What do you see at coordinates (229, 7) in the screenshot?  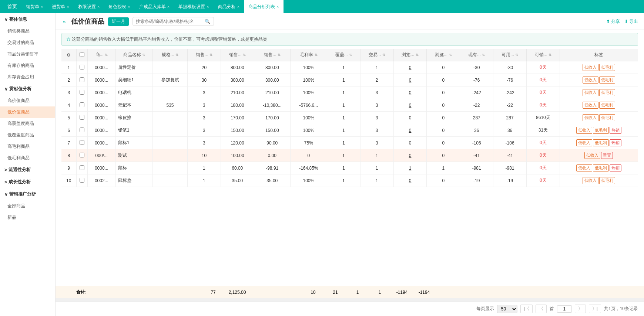 I see `nav-product-analysis: 商品分析 ×` at bounding box center [229, 7].